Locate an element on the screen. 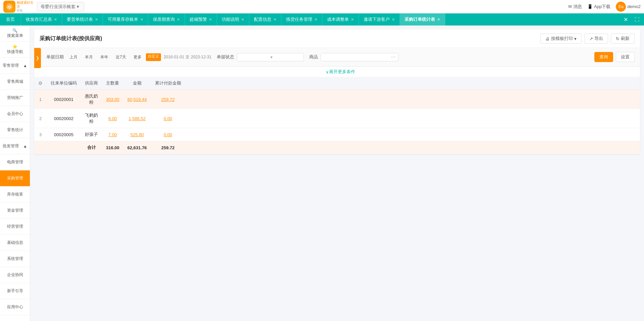 This screenshot has height=321, width=644. filter-toggle-btn: ❯ is located at coordinates (38, 58).